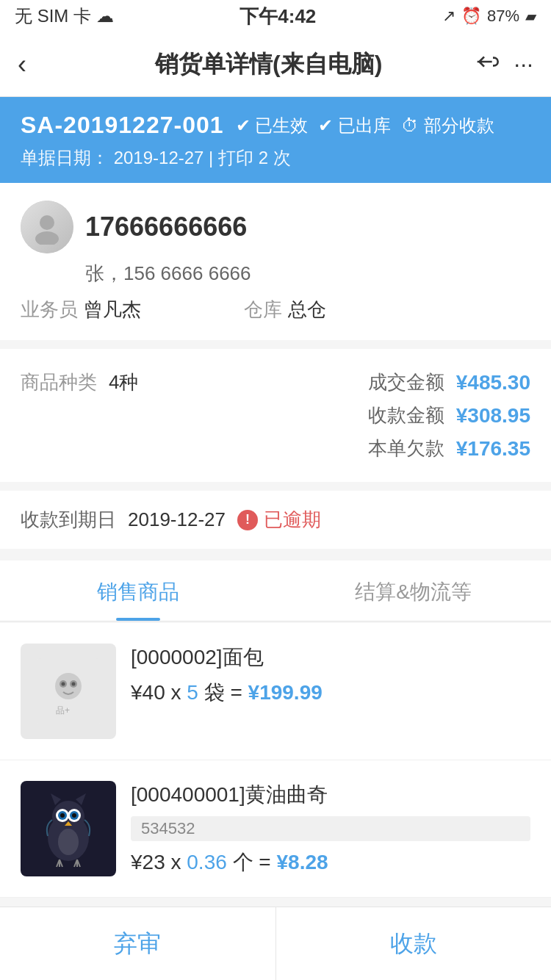  I want to click on customer-meta: 业务员 曾凡杰 仓库 总仓, so click(276, 310).